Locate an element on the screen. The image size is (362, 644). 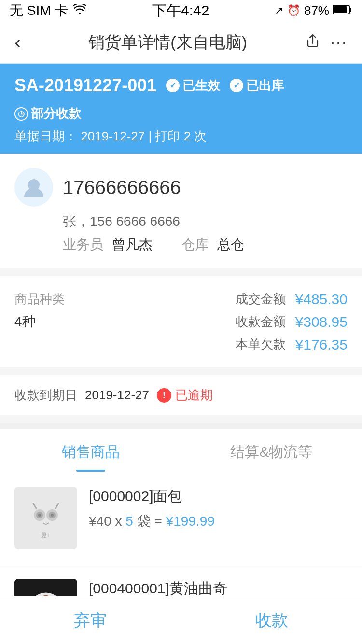
order-id: SA-20191227-001 is located at coordinates (85, 85).